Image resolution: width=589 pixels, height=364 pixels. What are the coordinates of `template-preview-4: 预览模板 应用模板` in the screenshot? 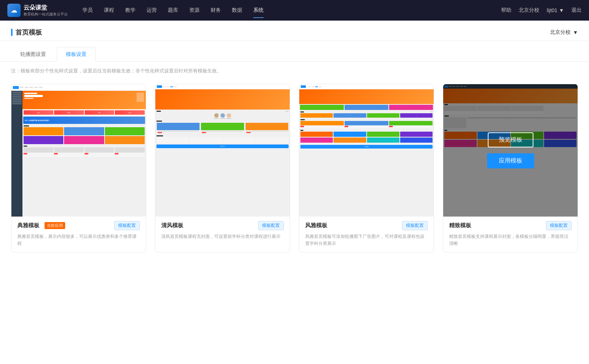 It's located at (510, 150).